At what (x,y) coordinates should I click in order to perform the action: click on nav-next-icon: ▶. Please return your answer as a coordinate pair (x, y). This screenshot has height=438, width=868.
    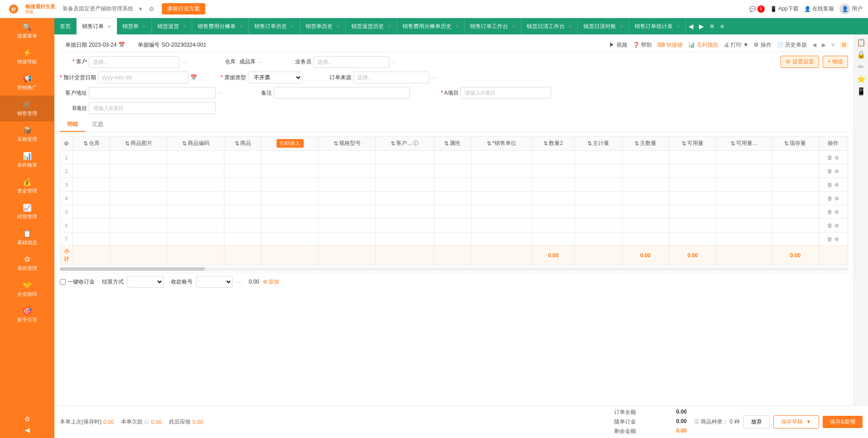
    Looking at the image, I should click on (824, 45).